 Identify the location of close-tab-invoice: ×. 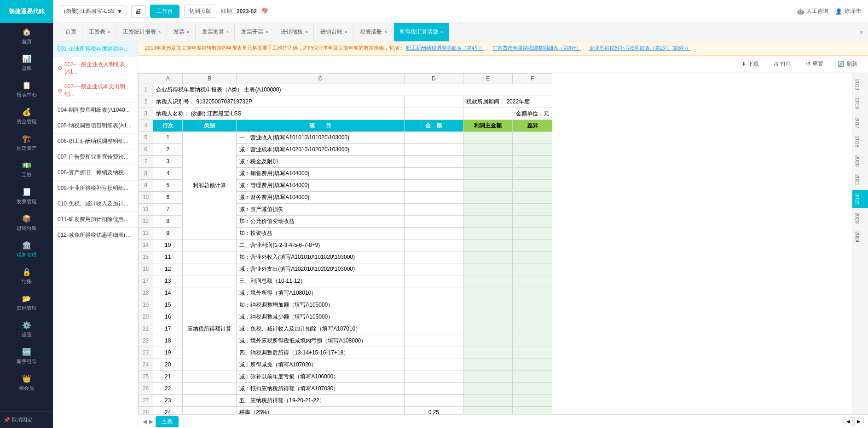
(188, 32).